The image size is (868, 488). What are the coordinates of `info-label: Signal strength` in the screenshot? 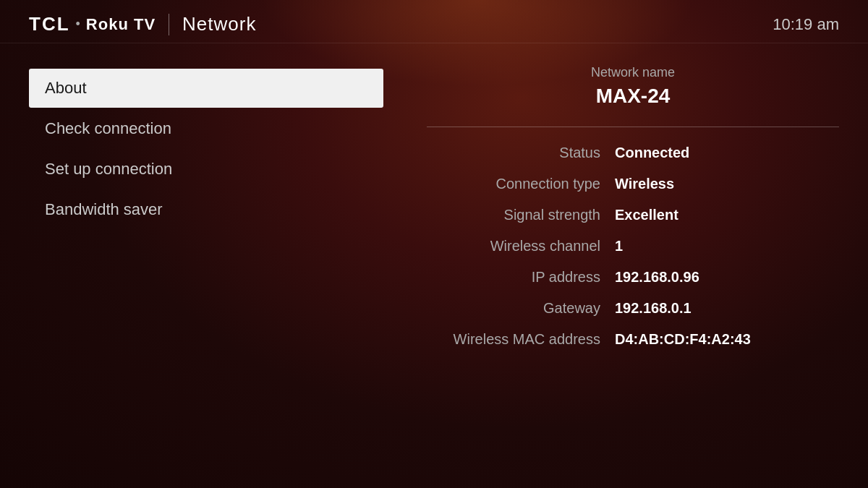 It's located at (521, 215).